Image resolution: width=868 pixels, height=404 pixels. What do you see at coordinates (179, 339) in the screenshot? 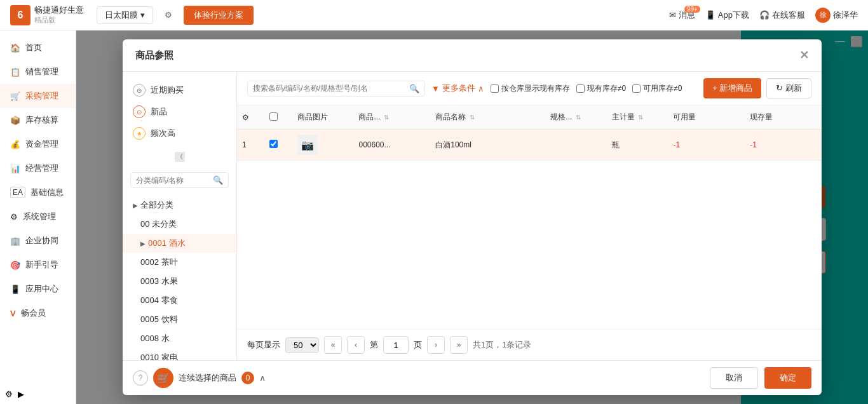
I see `category-0008: 0008 水` at bounding box center [179, 339].